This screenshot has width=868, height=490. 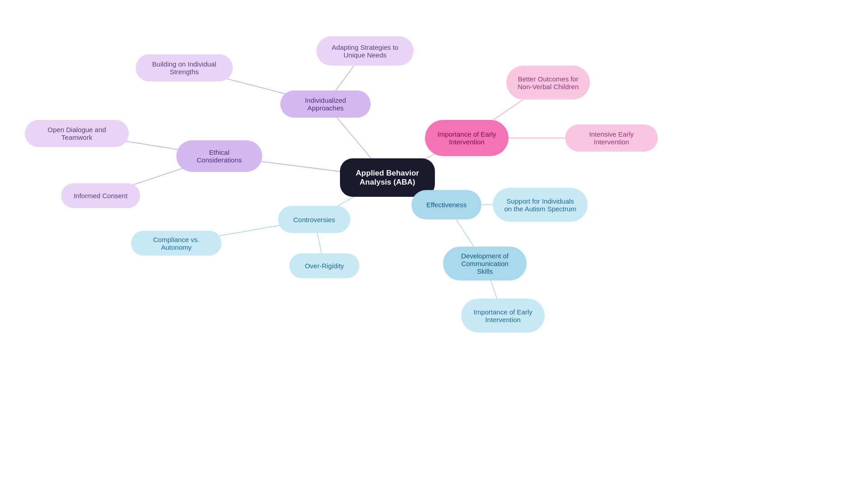 What do you see at coordinates (447, 205) in the screenshot?
I see `node-effectiveness: Effectiveness` at bounding box center [447, 205].